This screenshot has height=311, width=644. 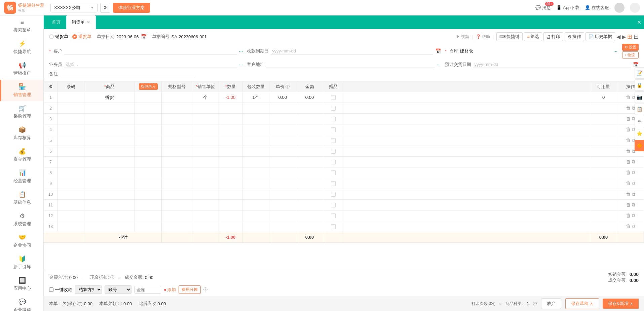 What do you see at coordinates (256, 98) in the screenshot?
I see `cell-pack-qty: 1个` at bounding box center [256, 98].